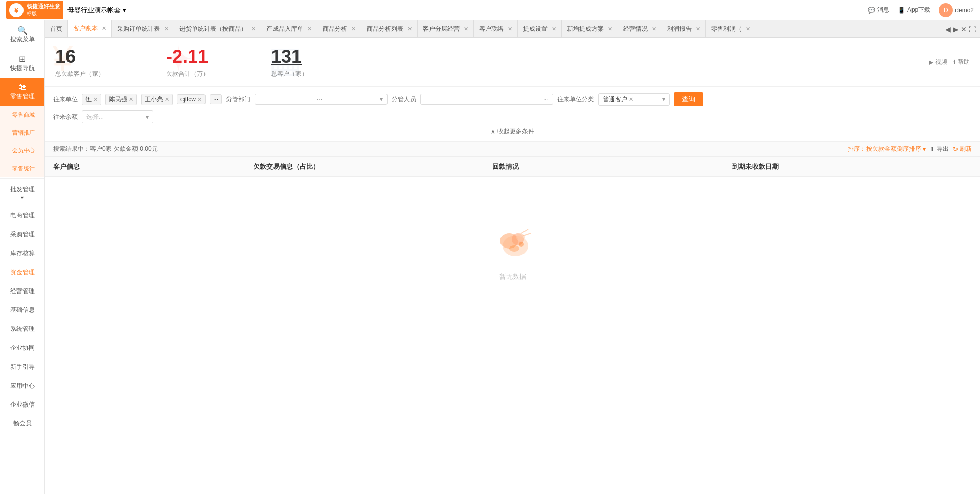 This screenshot has height=494, width=980. What do you see at coordinates (684, 29) in the screenshot?
I see `tab-profit-report: 利润报告 ✕` at bounding box center [684, 29].